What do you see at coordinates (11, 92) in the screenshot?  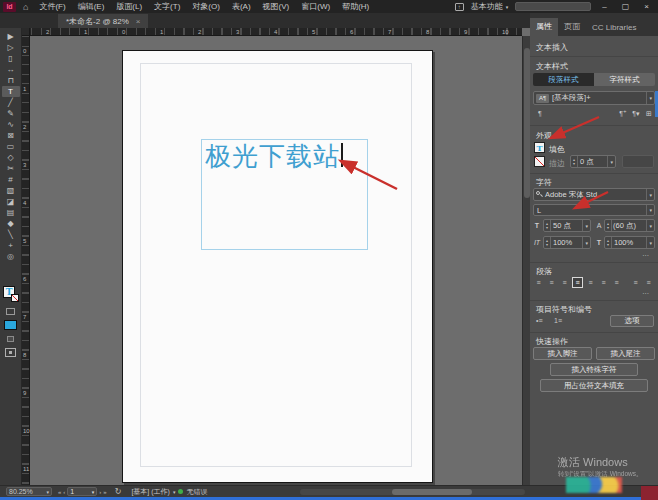 I see `type-tool-icon: T` at bounding box center [11, 92].